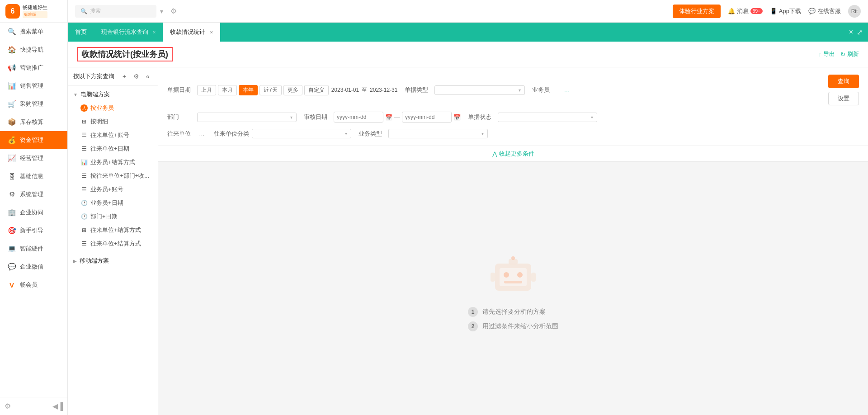  What do you see at coordinates (113, 203) in the screenshot?
I see `scheme-item-salesman-date: 🕐 业务员+日期` at bounding box center [113, 203].